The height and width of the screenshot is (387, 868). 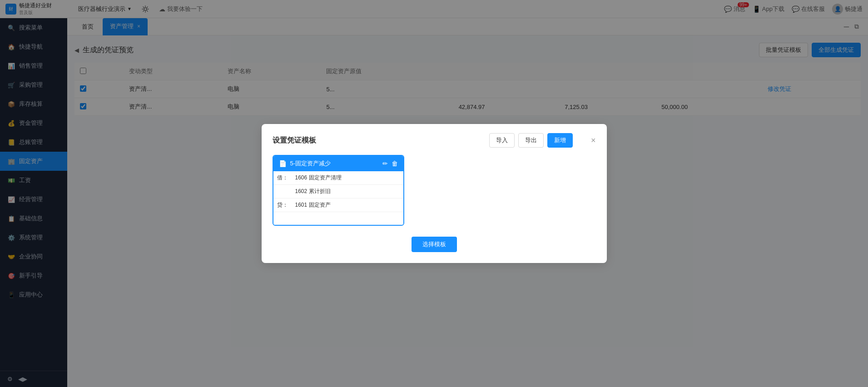 What do you see at coordinates (434, 139) in the screenshot?
I see `dialog-header: 设置凭证模板 导入 导出 新增 ×` at bounding box center [434, 139].